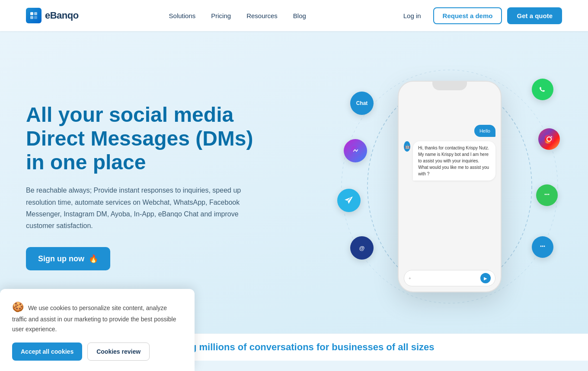 This screenshot has height=371, width=588. What do you see at coordinates (362, 103) in the screenshot?
I see `chat-label: Chat` at bounding box center [362, 103].